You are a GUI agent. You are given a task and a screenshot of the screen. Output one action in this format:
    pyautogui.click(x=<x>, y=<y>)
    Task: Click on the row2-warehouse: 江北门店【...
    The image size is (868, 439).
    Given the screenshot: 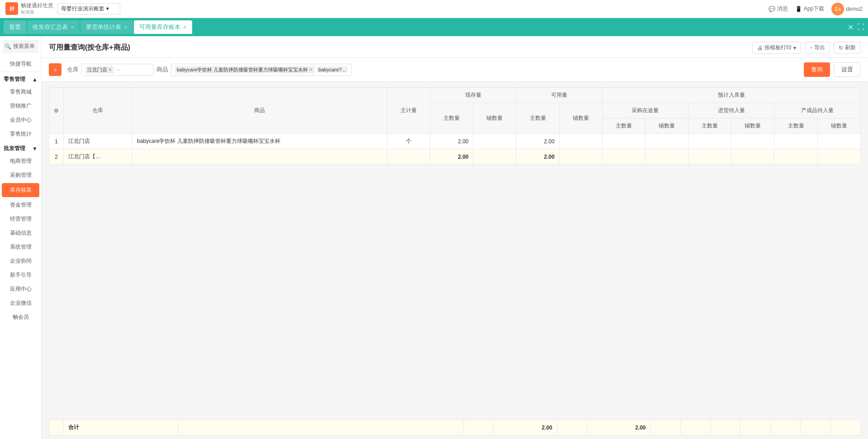 What is the action you would take?
    pyautogui.click(x=98, y=157)
    